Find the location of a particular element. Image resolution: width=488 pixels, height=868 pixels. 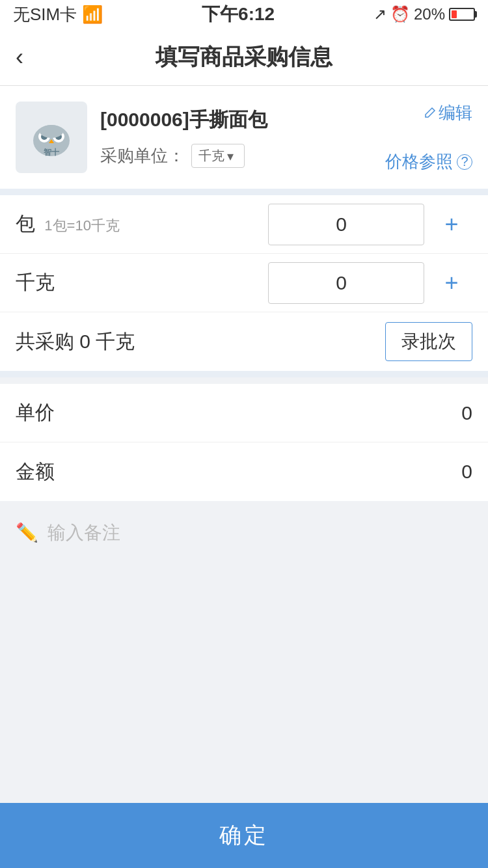

back-button: ‹ is located at coordinates (20, 57).